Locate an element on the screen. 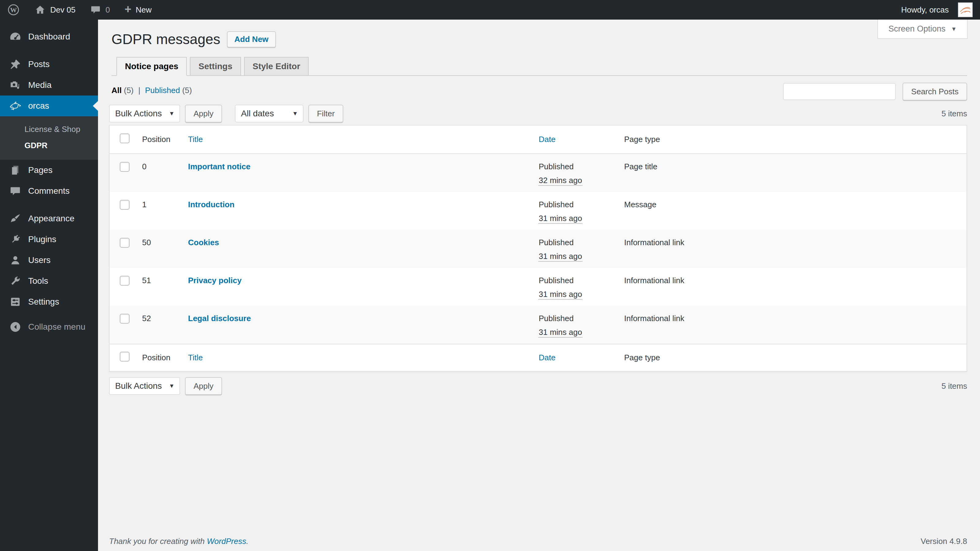 This screenshot has width=980, height=551. sidebar-item-plugins: Plugins is located at coordinates (49, 240).